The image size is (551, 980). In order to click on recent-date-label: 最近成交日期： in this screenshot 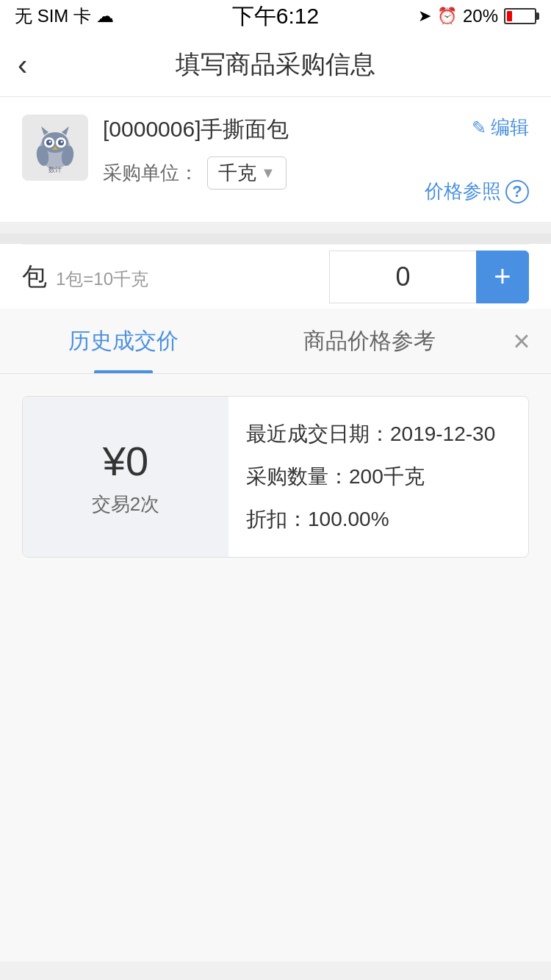, I will do `click(318, 433)`.